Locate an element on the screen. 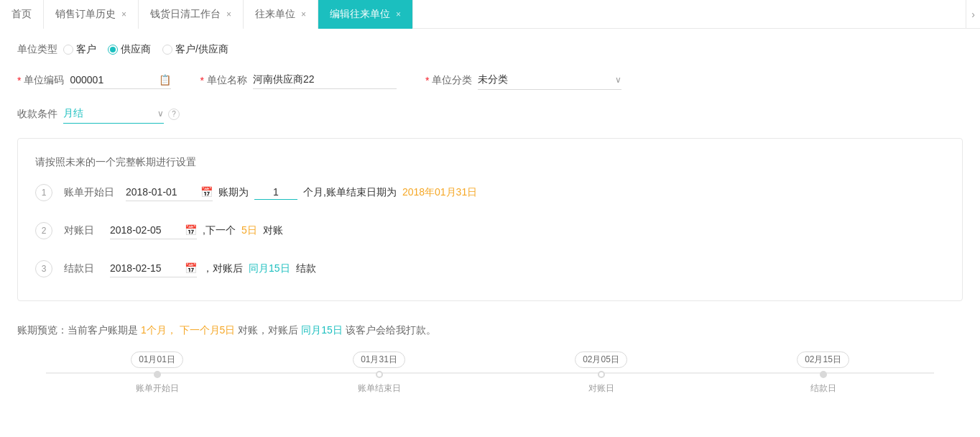 Image resolution: width=980 pixels, height=437 pixels. tab-edit-partner-label: 编辑往来单位 is located at coordinates (360, 14).